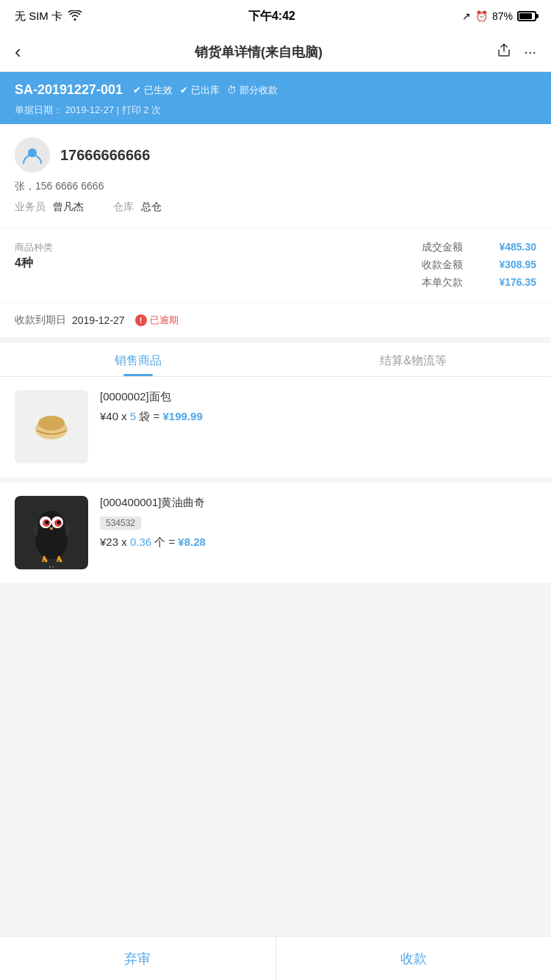  I want to click on location-icon: ↗, so click(467, 16).